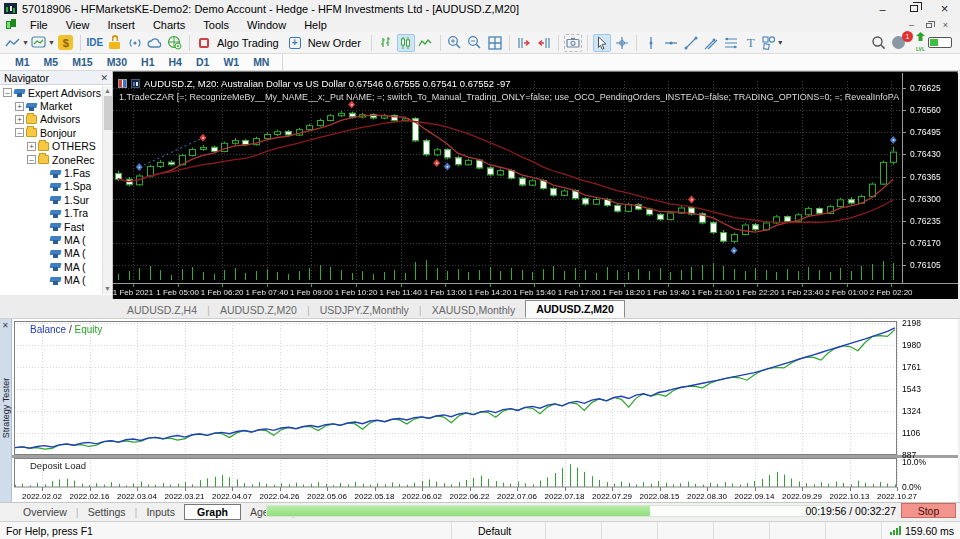  Describe the element at coordinates (108, 289) in the screenshot. I see `scroll-down-icon: ▼` at that location.